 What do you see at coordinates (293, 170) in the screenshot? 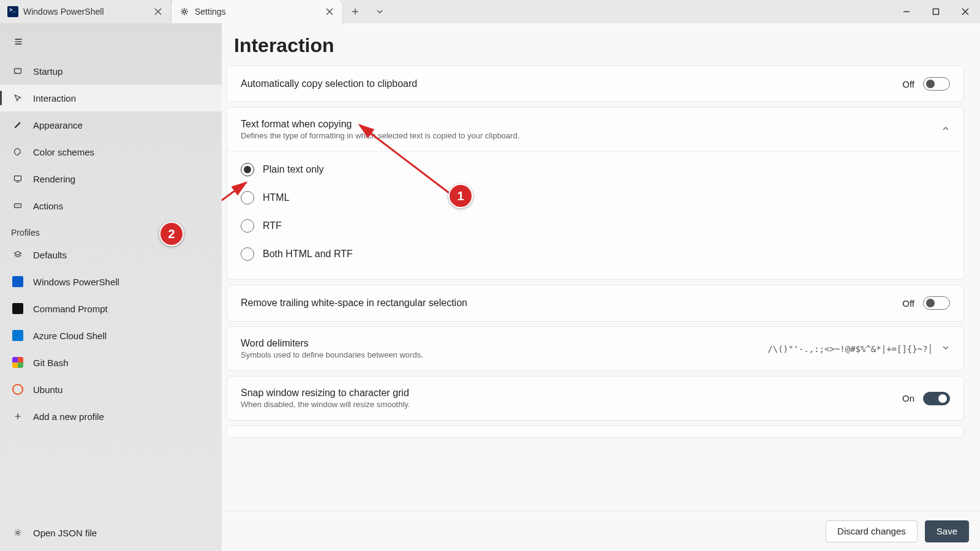
I see `radio-label: Plain text only` at bounding box center [293, 170].